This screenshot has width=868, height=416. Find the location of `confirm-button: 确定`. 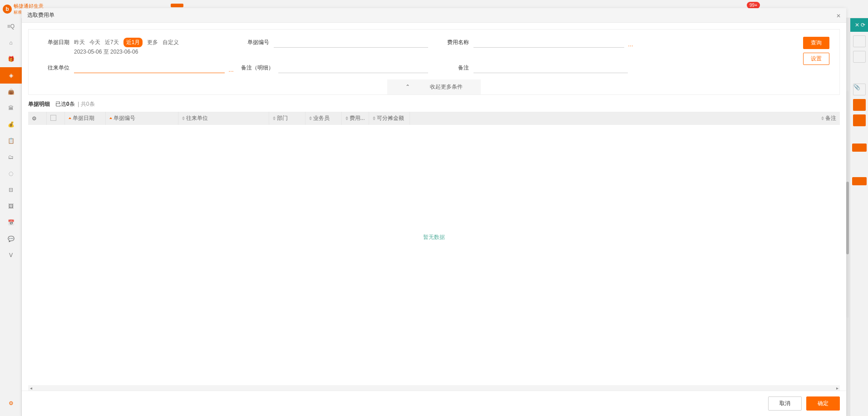

confirm-button: 确定 is located at coordinates (823, 403).